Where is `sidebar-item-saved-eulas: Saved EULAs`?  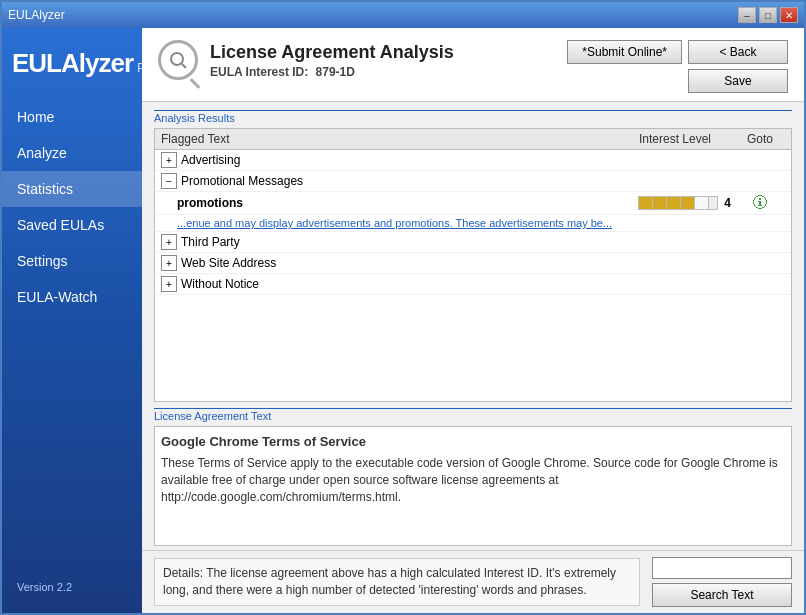 sidebar-item-saved-eulas: Saved EULAs is located at coordinates (72, 225).